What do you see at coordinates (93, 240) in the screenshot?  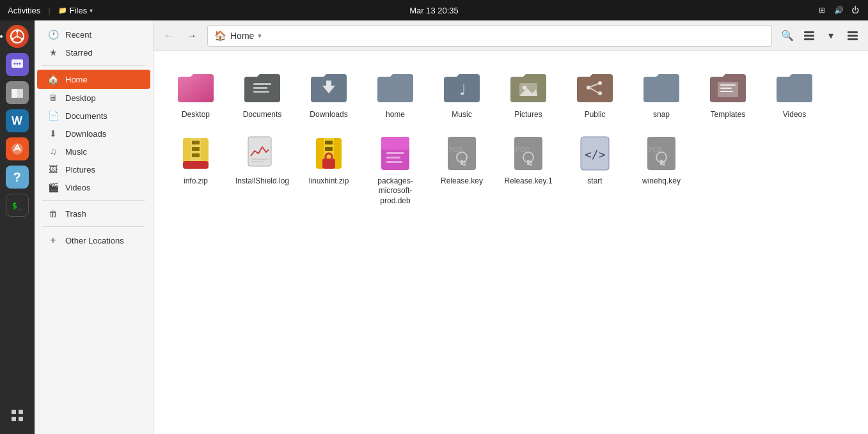 I see `sidebar-item-other-locations: + Other Locations` at bounding box center [93, 240].